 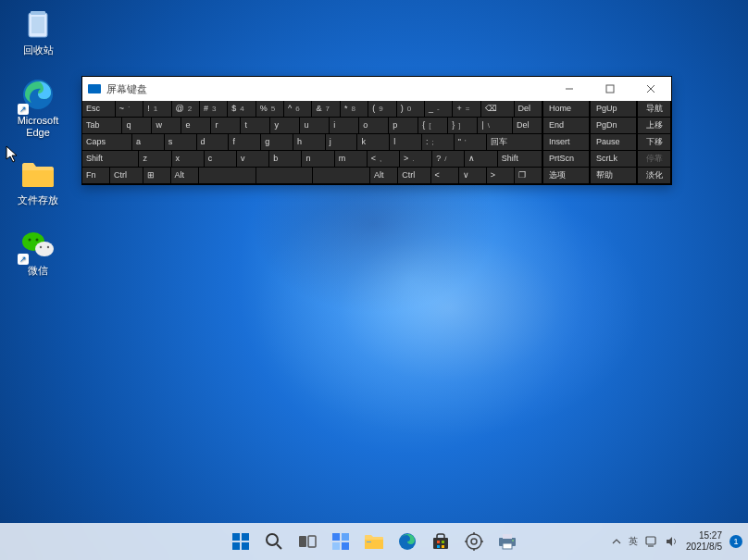 What do you see at coordinates (617, 541) in the screenshot?
I see `tray-chevron-icon` at bounding box center [617, 541].